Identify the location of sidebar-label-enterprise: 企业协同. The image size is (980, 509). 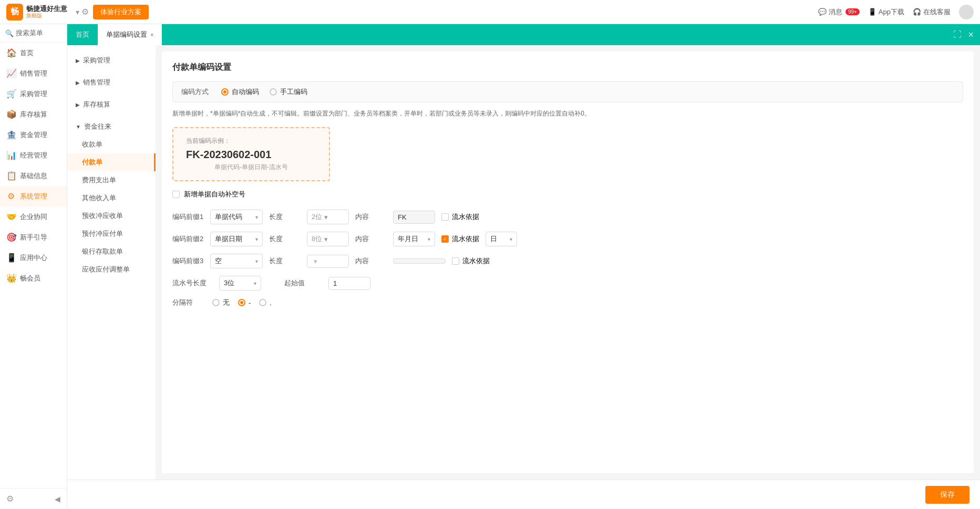
(34, 217).